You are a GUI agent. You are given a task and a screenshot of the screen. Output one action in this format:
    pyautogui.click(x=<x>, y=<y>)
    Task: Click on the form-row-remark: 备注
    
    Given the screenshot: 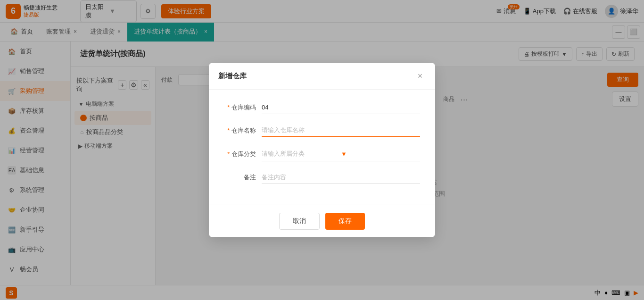 What is the action you would take?
    pyautogui.click(x=322, y=177)
    